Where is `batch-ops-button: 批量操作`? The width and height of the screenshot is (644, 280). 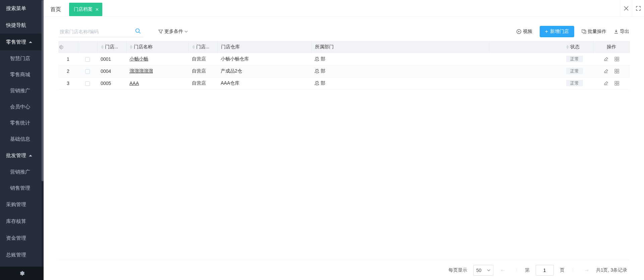 batch-ops-button: 批量操作 is located at coordinates (594, 32).